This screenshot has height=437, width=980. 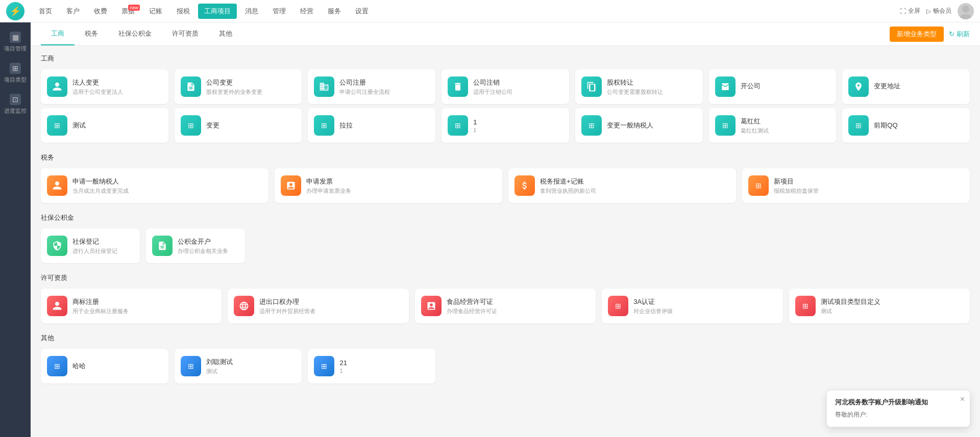 I want to click on card-shebao-dengji: 社保登记 进行人员社保登记, so click(x=90, y=246).